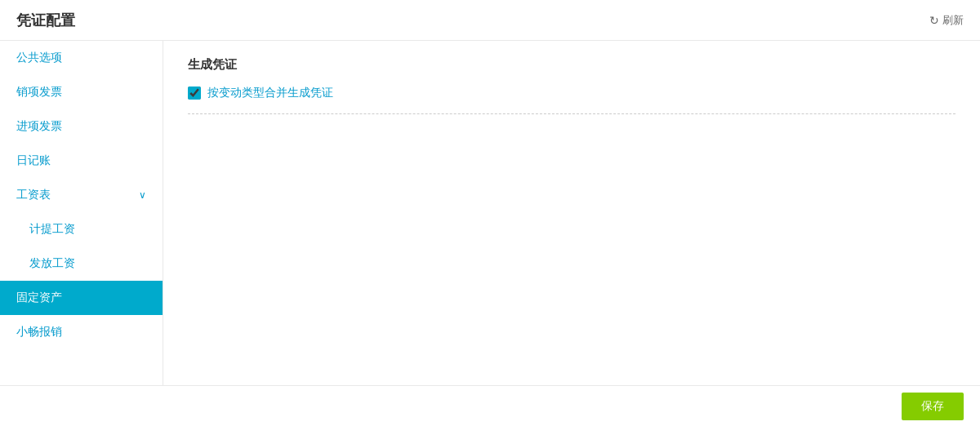 This screenshot has height=426, width=980. What do you see at coordinates (39, 298) in the screenshot?
I see `sidebar-item-label: 固定资产` at bounding box center [39, 298].